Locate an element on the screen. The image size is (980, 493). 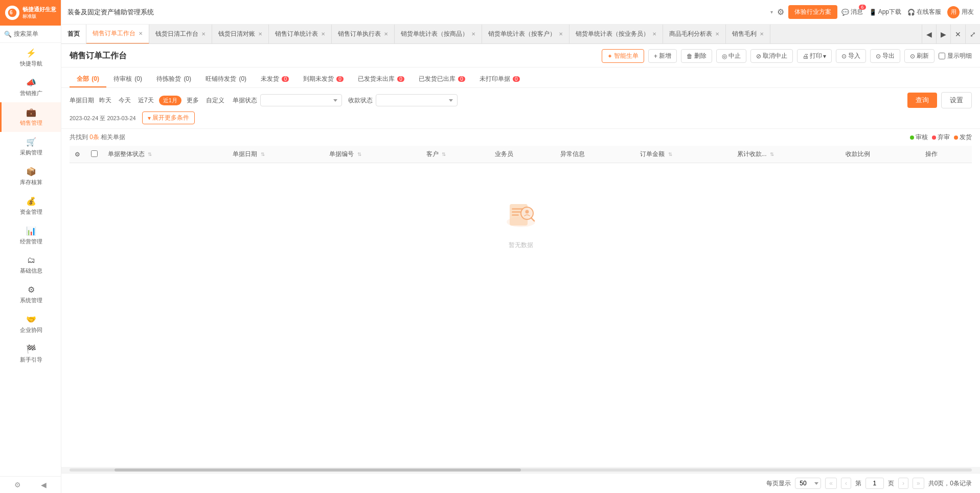
show-detail-checkbox is located at coordinates (942, 56).